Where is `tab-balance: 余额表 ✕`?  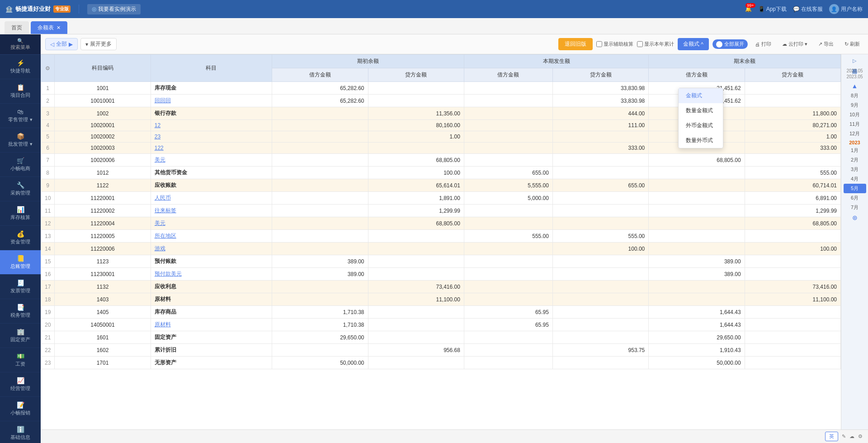 tab-balance: 余额表 ✕ is located at coordinates (49, 28).